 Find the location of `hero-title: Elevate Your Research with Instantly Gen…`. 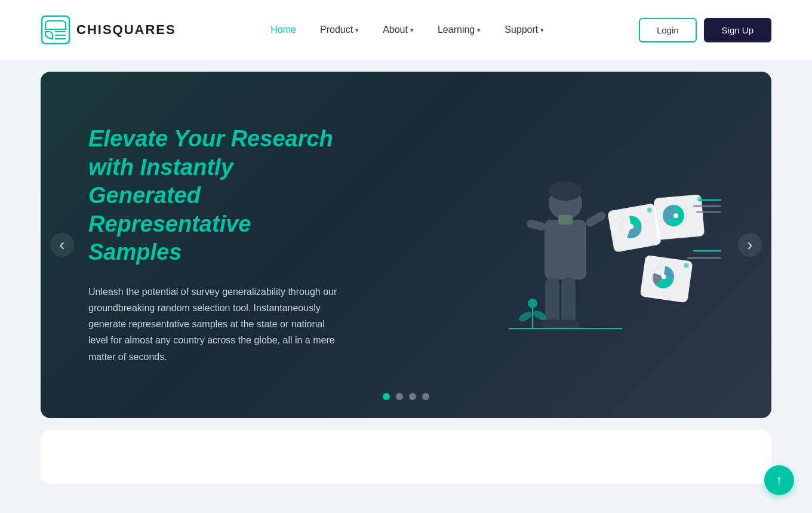

hero-title: Elevate Your Research with Instantly Gen… is located at coordinates (214, 196).